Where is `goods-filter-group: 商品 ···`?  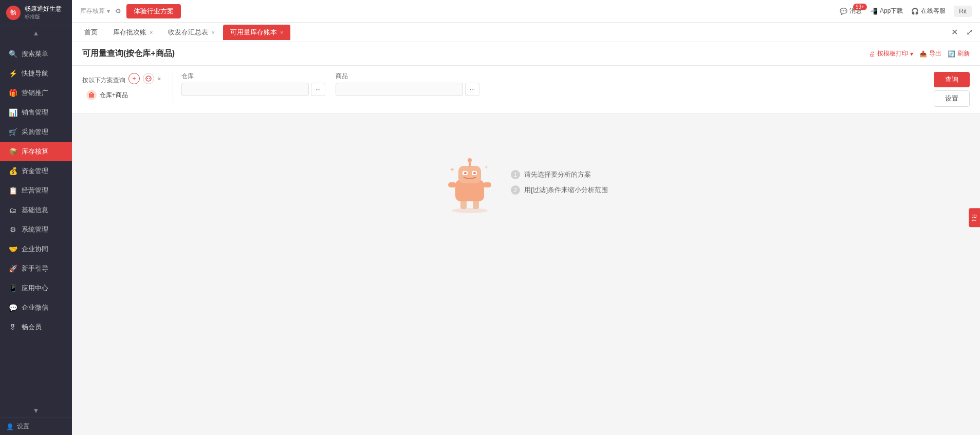 goods-filter-group: 商品 ··· is located at coordinates (408, 84).